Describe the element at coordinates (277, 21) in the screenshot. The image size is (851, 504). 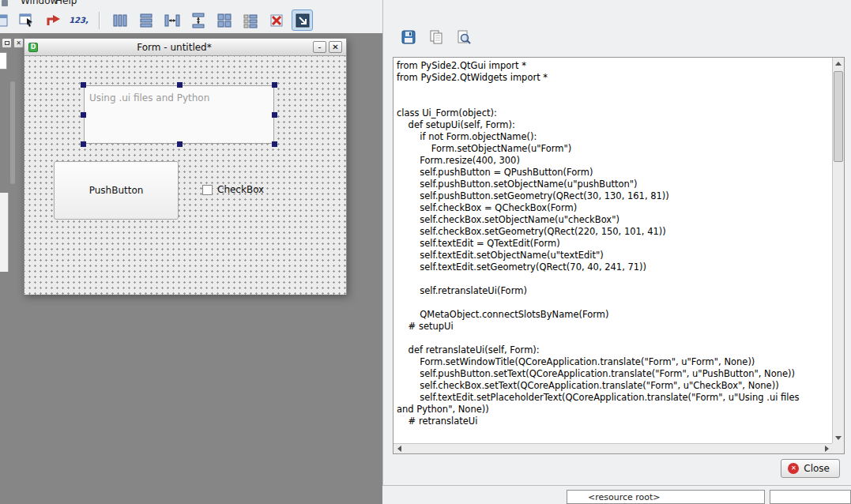
I see `break-layout-icon` at that location.